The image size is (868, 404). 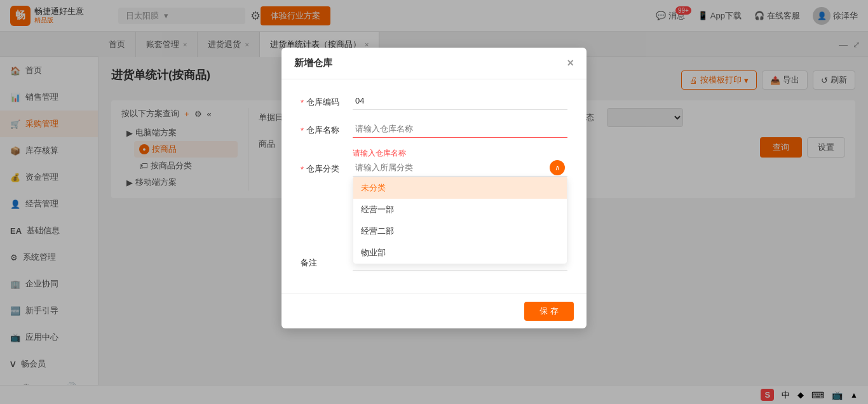 What do you see at coordinates (460, 188) in the screenshot?
I see `dropdown-item-unclassified: 未分类` at bounding box center [460, 188].